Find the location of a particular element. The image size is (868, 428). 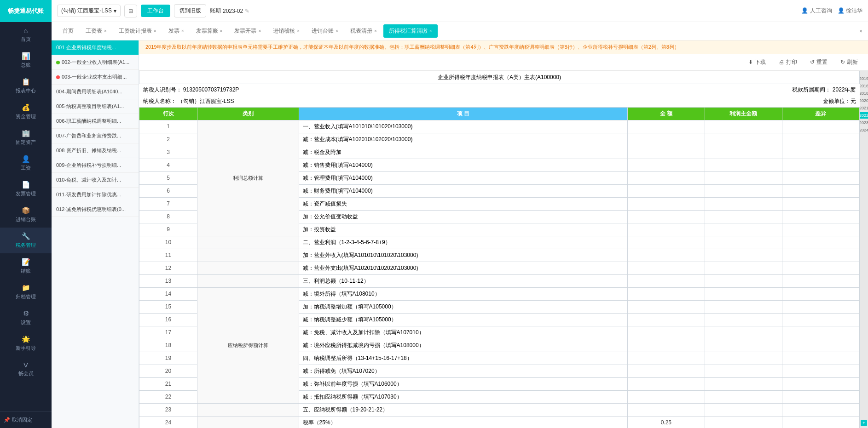

tab-tax-summary: 税表清册 × is located at coordinates (364, 31).